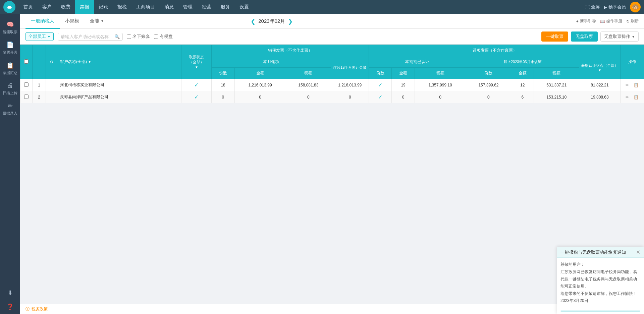 The image size is (644, 314). I want to click on th-sales-amount: 金额, so click(260, 73).